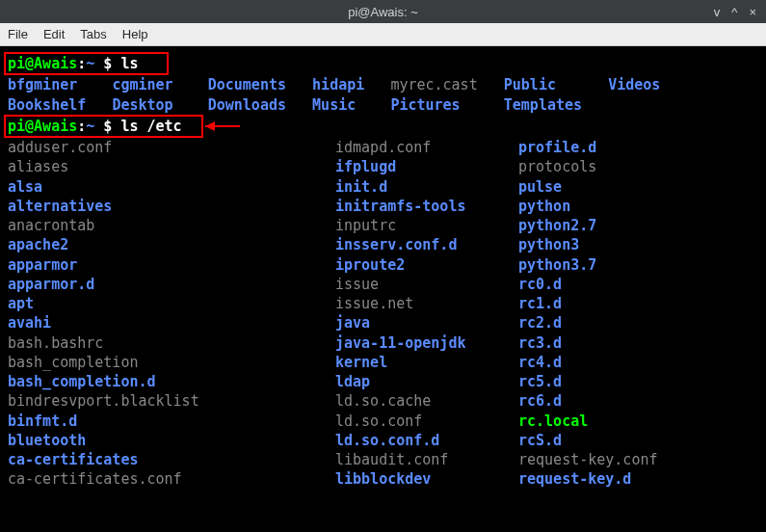 The image size is (766, 532). Describe the element at coordinates (638, 401) in the screenshot. I see `ls-item: rc6.d` at that location.